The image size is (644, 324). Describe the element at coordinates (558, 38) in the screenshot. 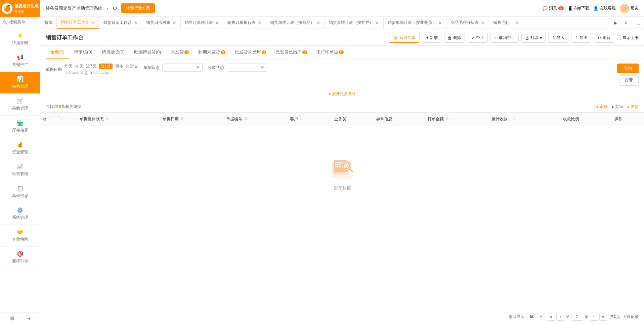

I see `import-btn: ⇩ 导入` at that location.